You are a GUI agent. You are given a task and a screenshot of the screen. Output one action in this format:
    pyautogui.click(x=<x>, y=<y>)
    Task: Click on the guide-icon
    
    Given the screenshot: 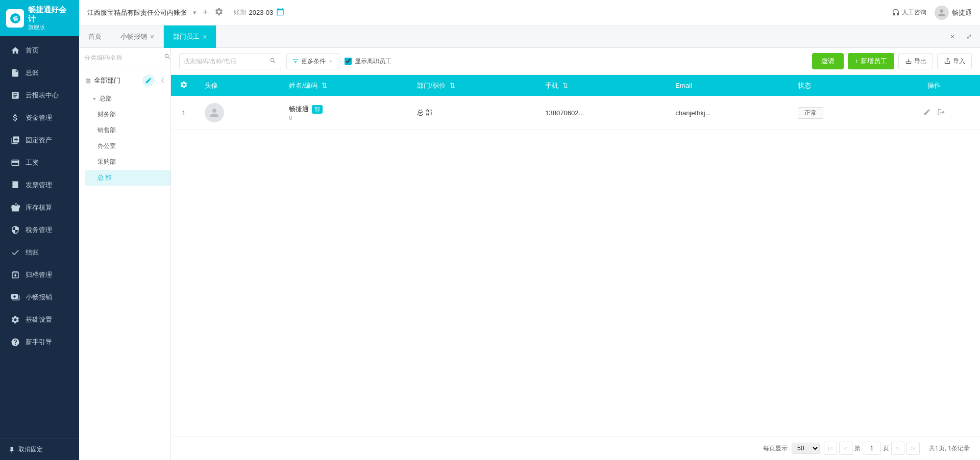 What is the action you would take?
    pyautogui.click(x=15, y=342)
    